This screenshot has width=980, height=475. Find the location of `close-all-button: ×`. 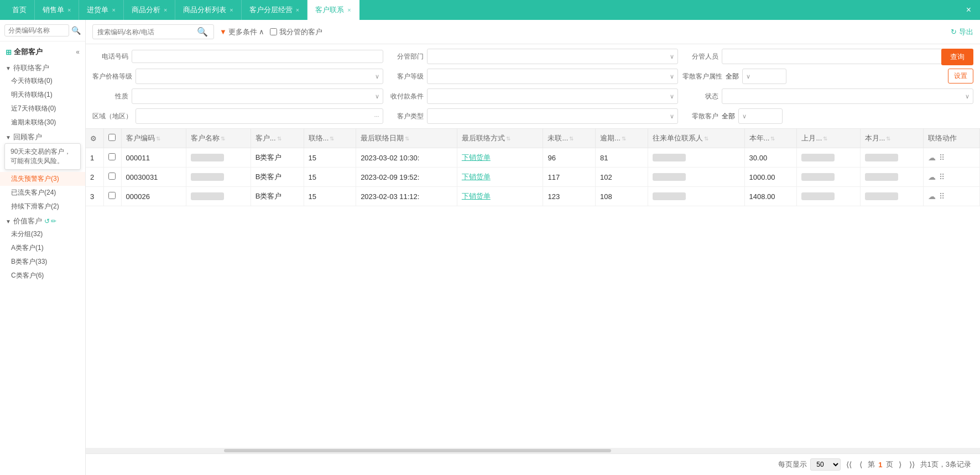

close-all-button: × is located at coordinates (969, 10).